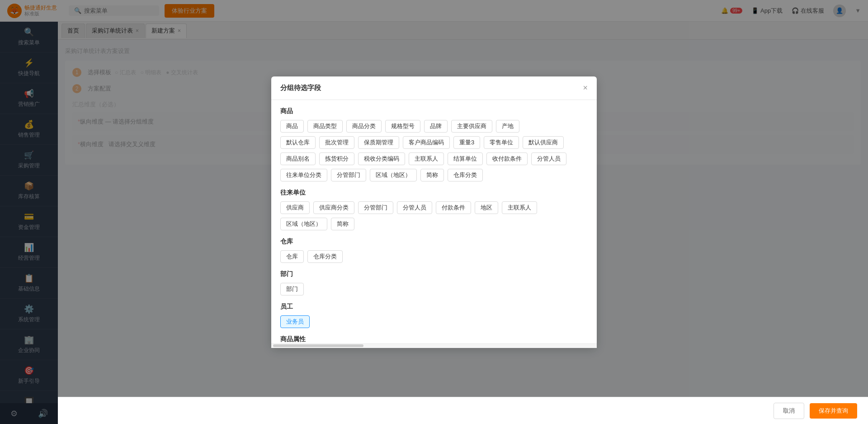  I want to click on tag-partner-4: 付款条件, so click(453, 208).